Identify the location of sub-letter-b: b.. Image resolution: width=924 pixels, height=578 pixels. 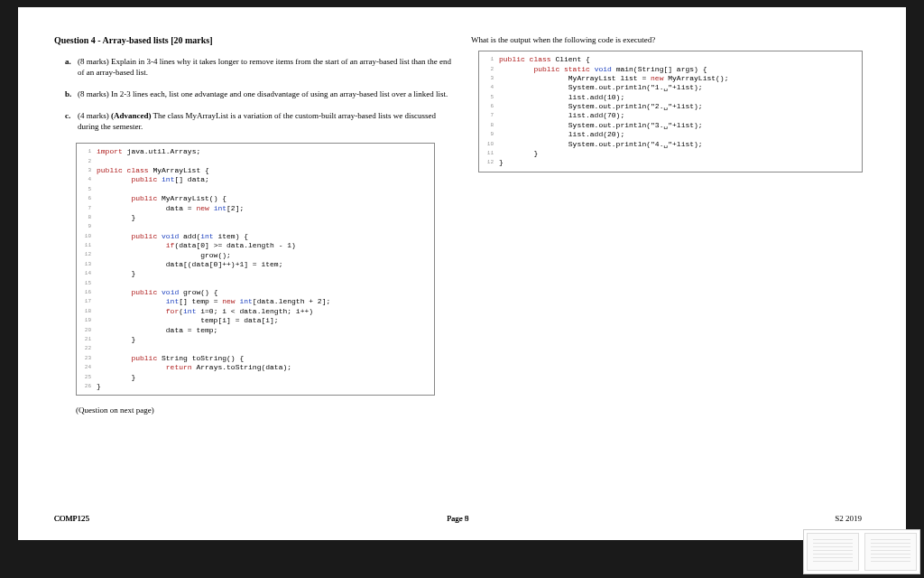
(71, 94).